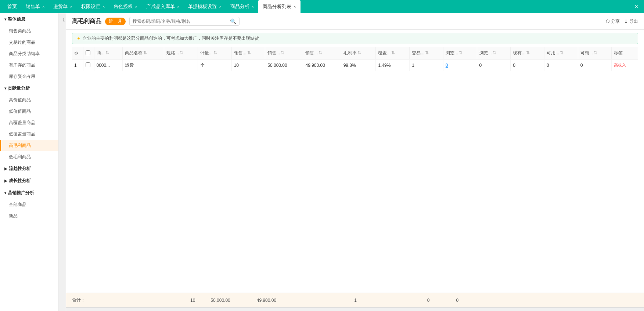 The image size is (644, 311). I want to click on cell-tag: 高收入, so click(625, 65).